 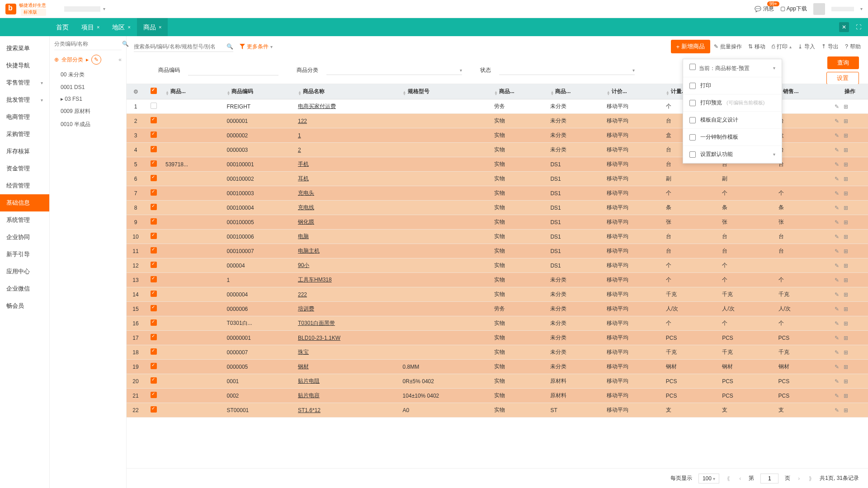 What do you see at coordinates (24, 289) in the screenshot?
I see `sidebar-item: 企业微信` at bounding box center [24, 289].